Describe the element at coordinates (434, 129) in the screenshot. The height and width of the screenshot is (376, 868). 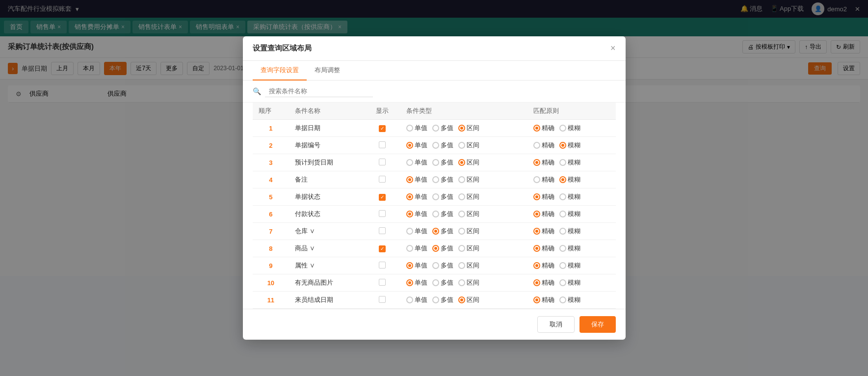
I see `table-row: 1单据日期单值多值区间精确模糊` at that location.